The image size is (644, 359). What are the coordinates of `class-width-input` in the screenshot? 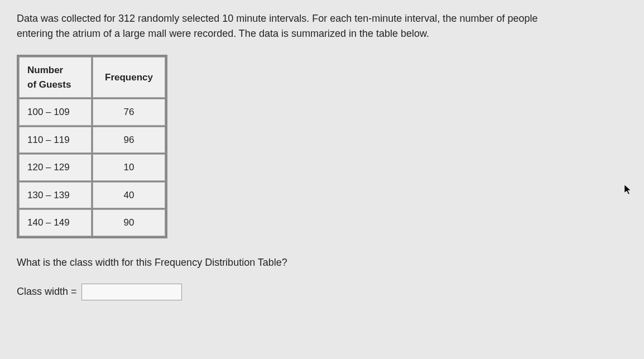 It's located at (132, 292).